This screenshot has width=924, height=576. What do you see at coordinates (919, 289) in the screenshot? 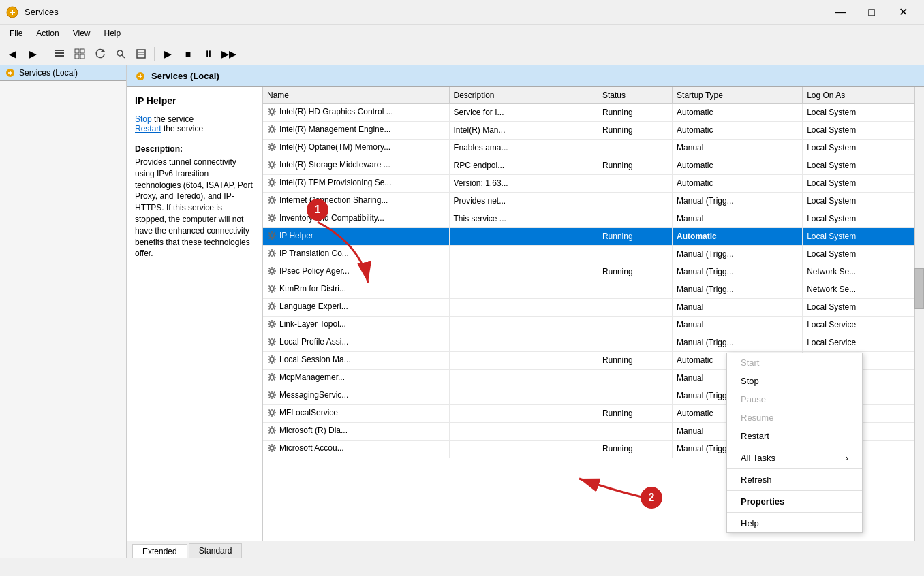
I see `scrollbar-thumb` at bounding box center [919, 289].